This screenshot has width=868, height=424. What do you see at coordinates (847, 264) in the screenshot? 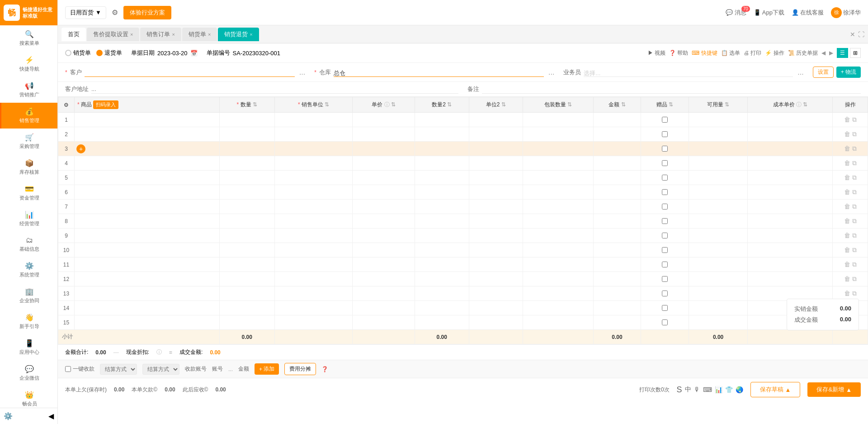
I see `delete-row-btn-11: 🗑` at bounding box center [847, 264].